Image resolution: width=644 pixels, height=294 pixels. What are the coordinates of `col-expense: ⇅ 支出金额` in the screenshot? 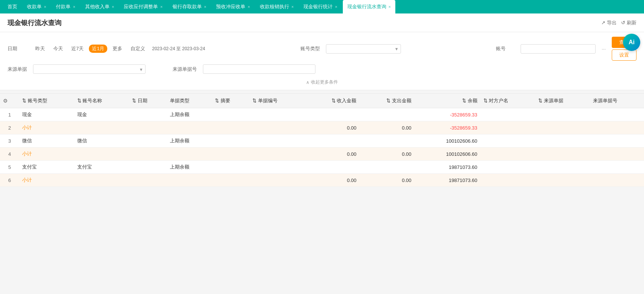 It's located at (387, 101).